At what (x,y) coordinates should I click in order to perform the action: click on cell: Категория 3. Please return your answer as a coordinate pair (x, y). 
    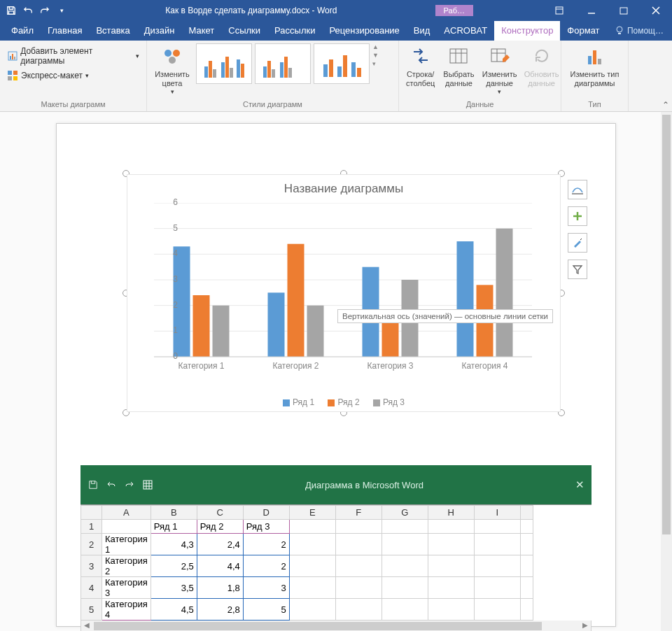
    Looking at the image, I should click on (127, 588).